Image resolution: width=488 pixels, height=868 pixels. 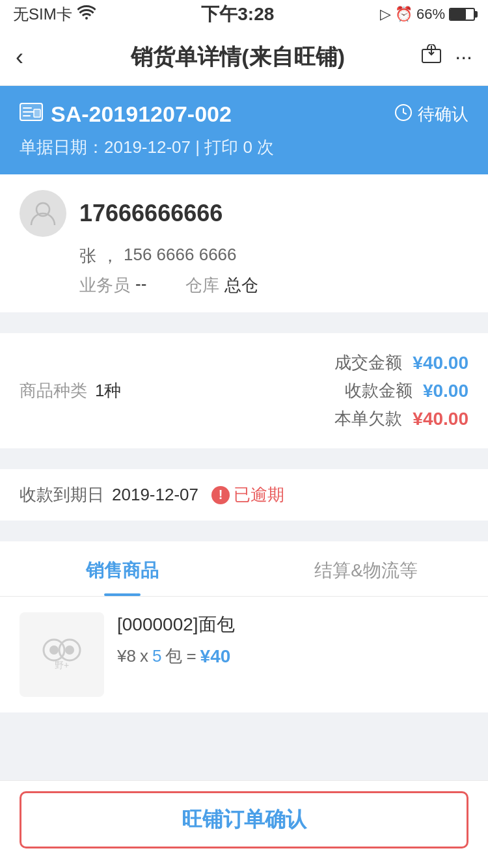 What do you see at coordinates (180, 256) in the screenshot?
I see `customer-alt-phone: 156 6666 6666` at bounding box center [180, 256].